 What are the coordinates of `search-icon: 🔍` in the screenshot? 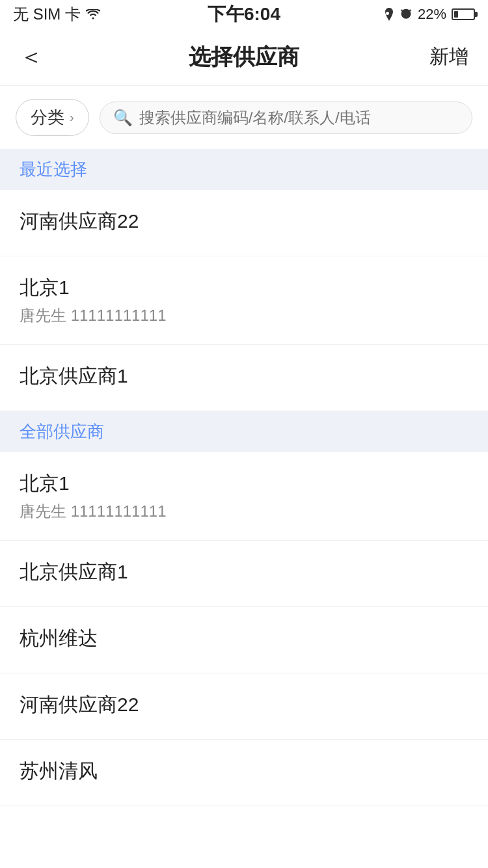 It's located at (123, 118).